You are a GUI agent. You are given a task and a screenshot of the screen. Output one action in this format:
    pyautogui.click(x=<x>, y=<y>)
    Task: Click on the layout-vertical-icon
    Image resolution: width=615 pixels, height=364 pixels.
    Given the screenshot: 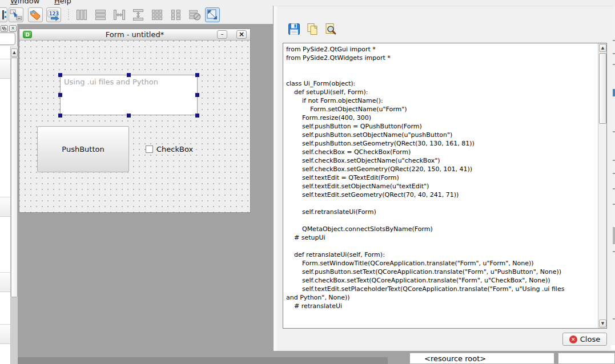 What is the action you would take?
    pyautogui.click(x=101, y=15)
    